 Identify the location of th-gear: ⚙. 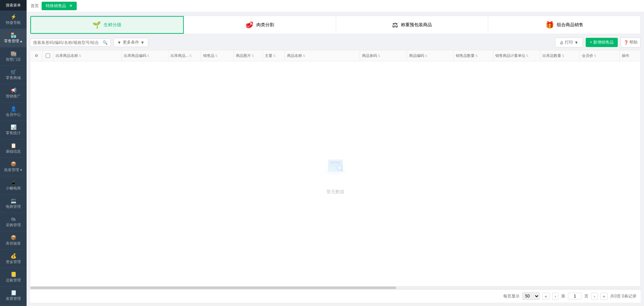
(36, 56).